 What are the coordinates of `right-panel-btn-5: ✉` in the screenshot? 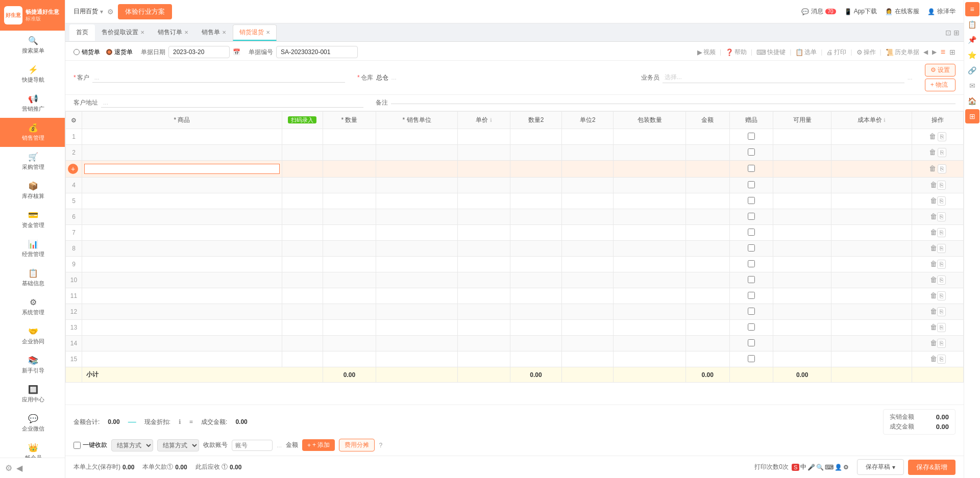 It's located at (972, 86).